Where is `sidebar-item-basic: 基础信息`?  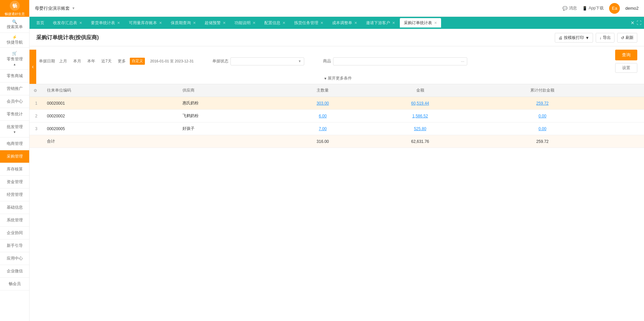 sidebar-item-basic: 基础信息 is located at coordinates (15, 208).